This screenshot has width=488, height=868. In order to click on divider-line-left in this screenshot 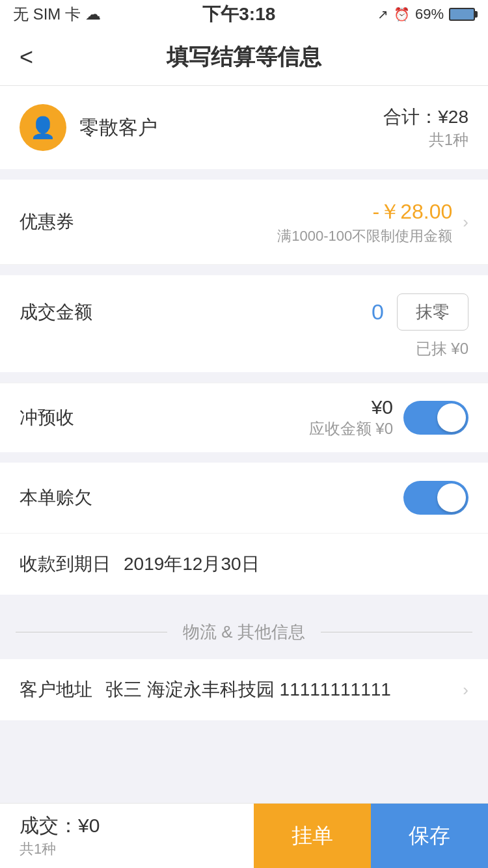, I will do `click(91, 632)`.